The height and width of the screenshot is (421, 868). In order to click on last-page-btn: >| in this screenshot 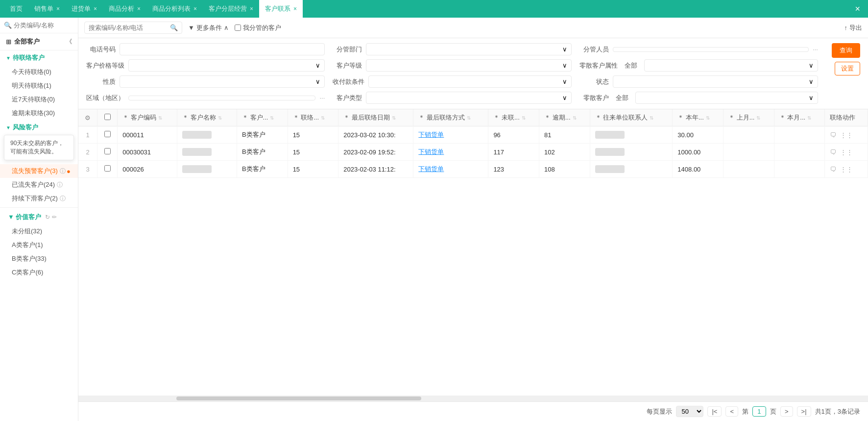, I will do `click(804, 412)`.